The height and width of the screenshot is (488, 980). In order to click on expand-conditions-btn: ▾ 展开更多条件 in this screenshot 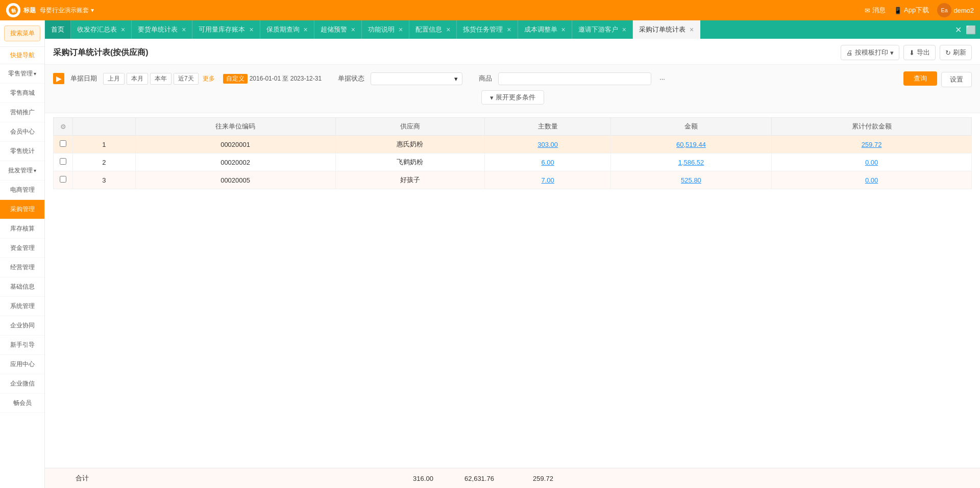, I will do `click(512, 97)`.